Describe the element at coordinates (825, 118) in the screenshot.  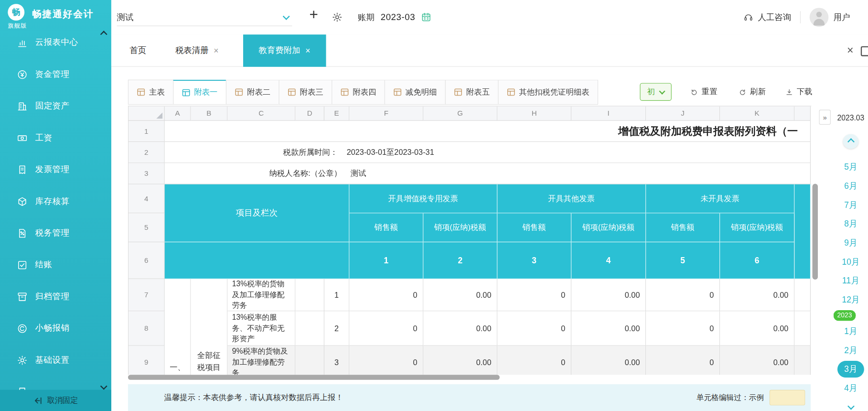
I see `collapse-panel-button: »` at that location.